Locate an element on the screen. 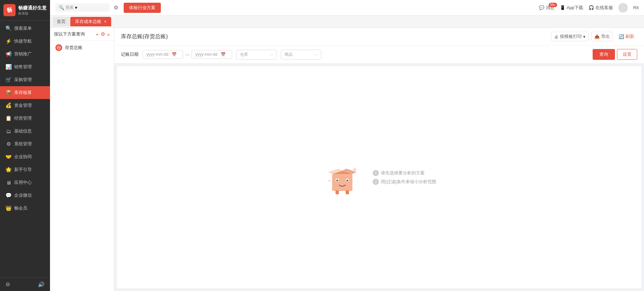  user-avatar is located at coordinates (623, 8).